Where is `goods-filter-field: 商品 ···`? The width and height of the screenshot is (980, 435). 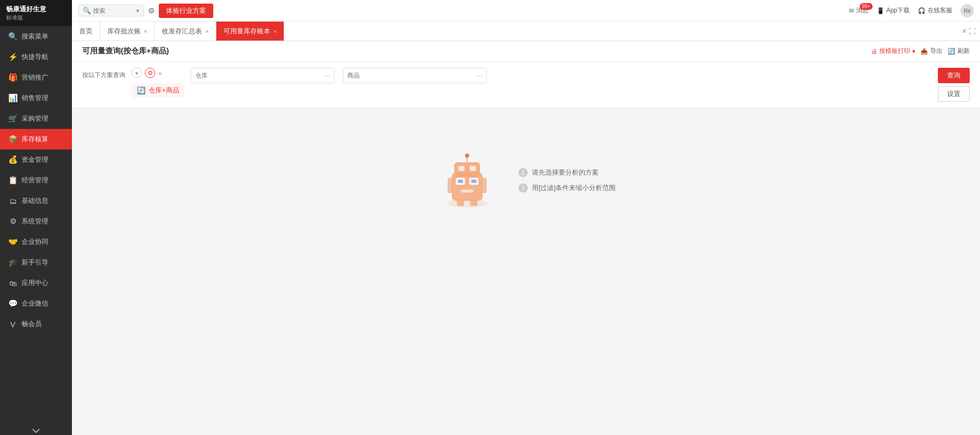 goods-filter-field: 商品 ··· is located at coordinates (415, 75).